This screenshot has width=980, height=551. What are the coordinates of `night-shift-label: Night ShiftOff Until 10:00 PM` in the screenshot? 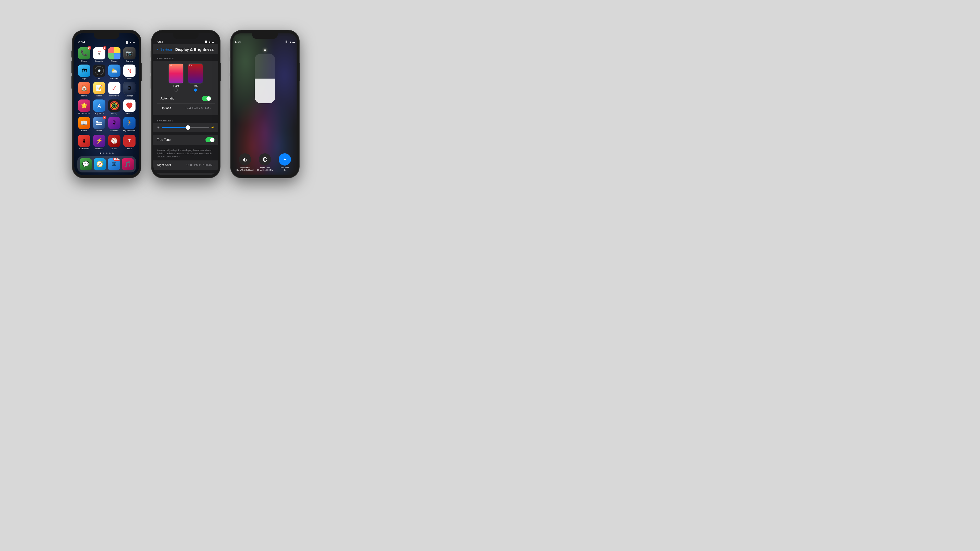 It's located at (265, 169).